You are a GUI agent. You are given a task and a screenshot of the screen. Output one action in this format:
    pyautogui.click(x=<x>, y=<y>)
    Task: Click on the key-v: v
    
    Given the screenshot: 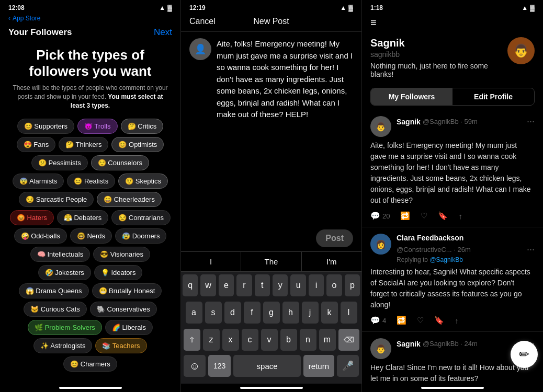 What is the action you would take?
    pyautogui.click(x=269, y=340)
    